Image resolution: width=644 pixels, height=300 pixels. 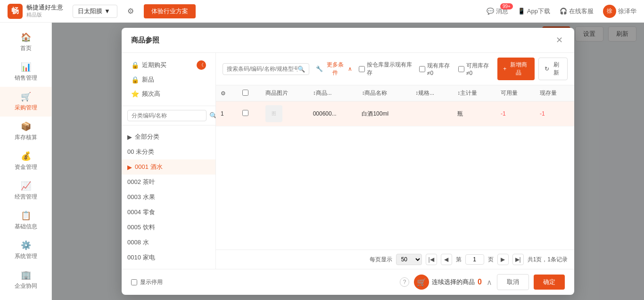 What do you see at coordinates (503, 259) in the screenshot?
I see `next-page-btn: ▶` at bounding box center [503, 259].